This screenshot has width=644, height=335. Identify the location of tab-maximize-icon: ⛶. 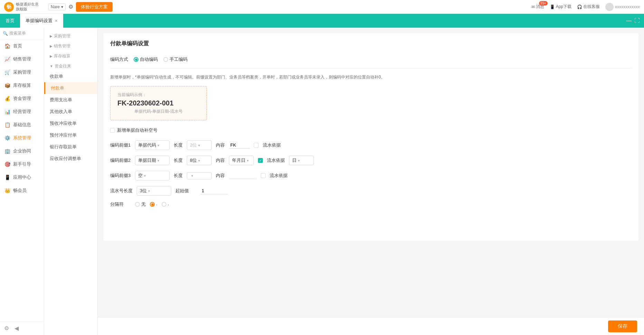
(637, 21).